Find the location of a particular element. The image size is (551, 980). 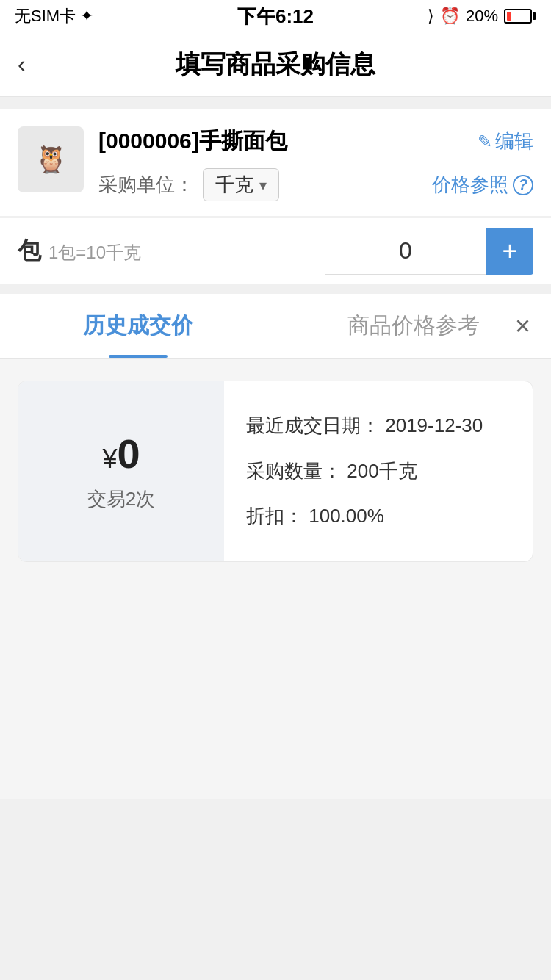

recent-date-row: 最近成交日期： 2019-12-30 is located at coordinates (378, 426).